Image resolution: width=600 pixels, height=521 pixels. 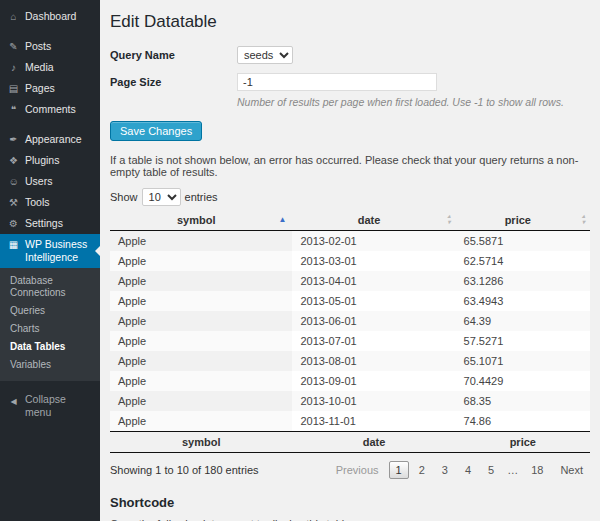 I want to click on sidebar-item-users: ☺ Users, so click(x=50, y=182).